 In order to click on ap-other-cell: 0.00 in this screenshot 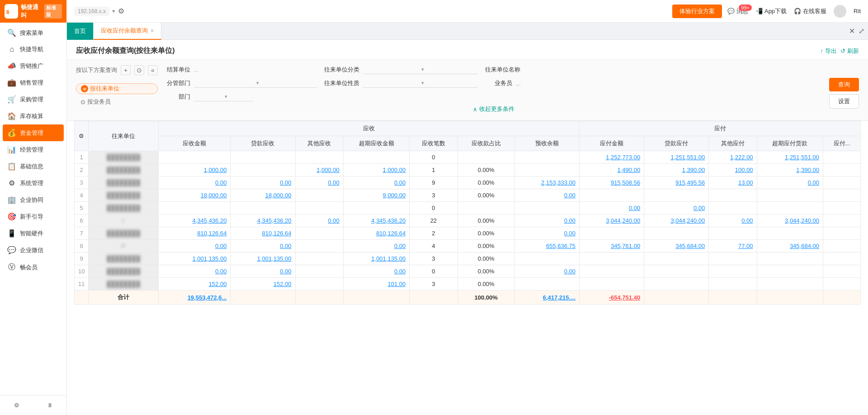, I will do `click(733, 221)`.